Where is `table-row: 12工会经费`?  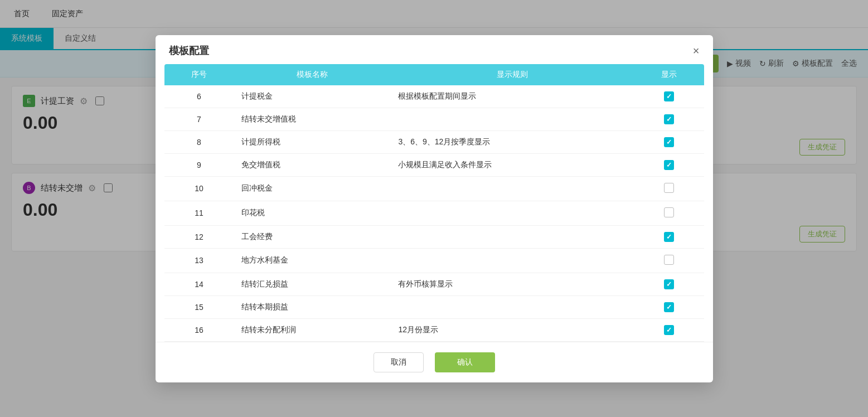
table-row: 12工会经费 is located at coordinates (434, 236).